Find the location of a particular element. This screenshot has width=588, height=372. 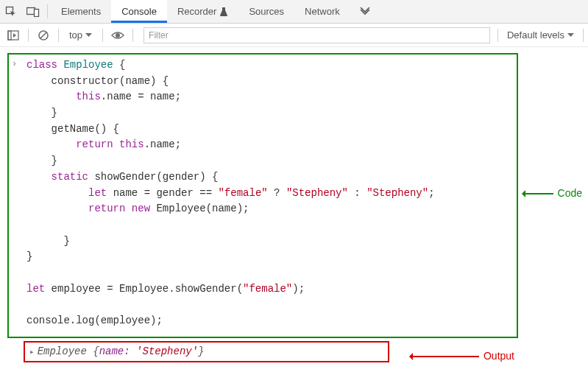

live-expression-icon is located at coordinates (118, 35).